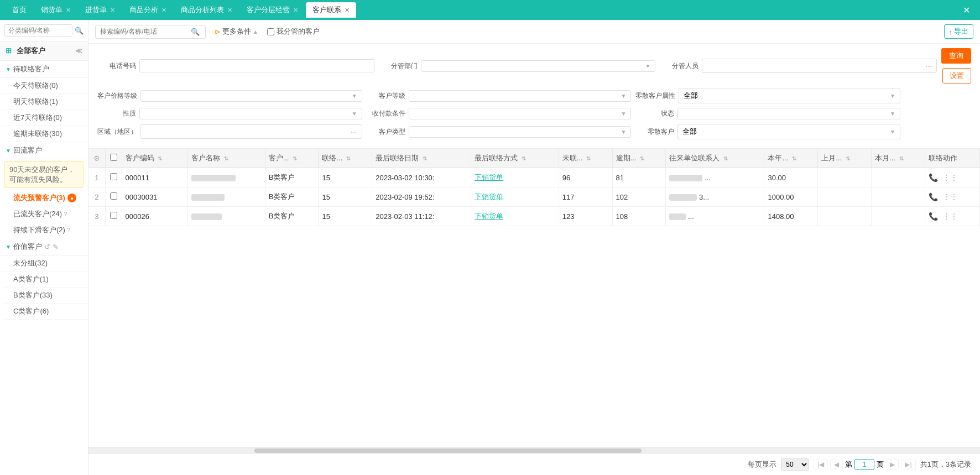 Image resolution: width=980 pixels, height=475 pixels. Describe the element at coordinates (520, 114) in the screenshot. I see `filter-payment-select: ▼` at that location.